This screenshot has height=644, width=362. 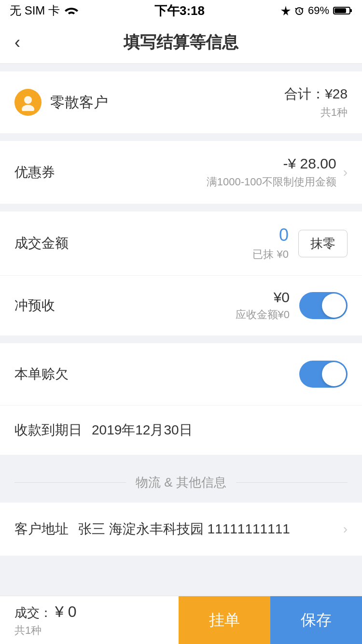 I want to click on round-zero-button: 抹零, so click(x=323, y=243).